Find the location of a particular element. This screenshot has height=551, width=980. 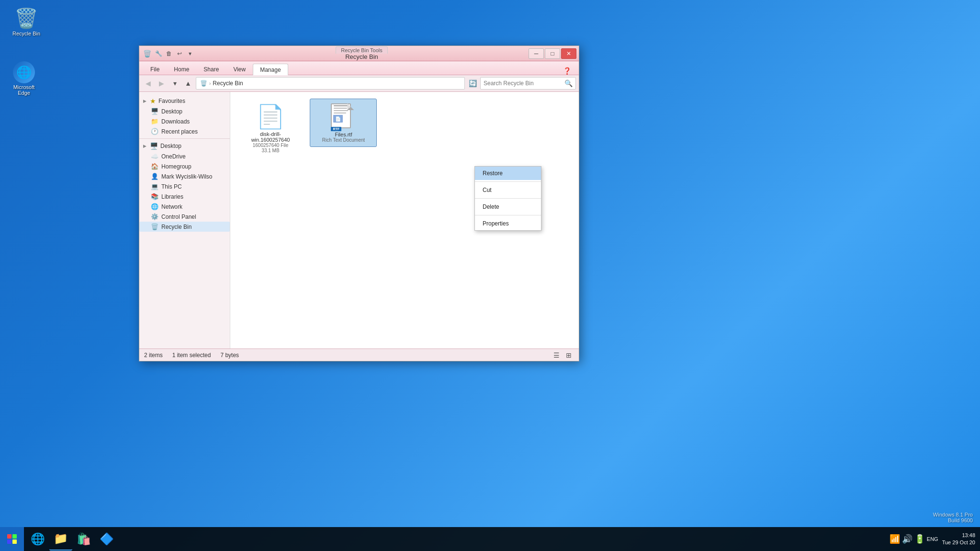

window-controls: ─ □ ✕ is located at coordinates (552, 54).